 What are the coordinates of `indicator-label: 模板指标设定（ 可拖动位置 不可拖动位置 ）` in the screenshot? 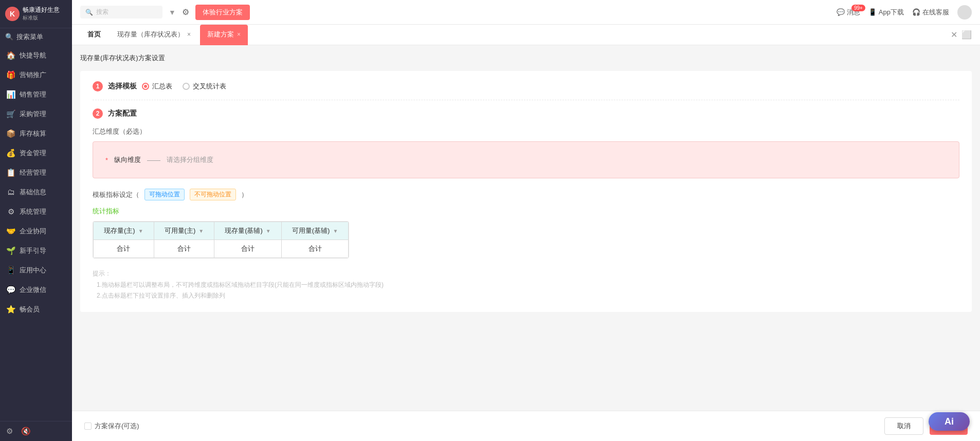 It's located at (526, 194).